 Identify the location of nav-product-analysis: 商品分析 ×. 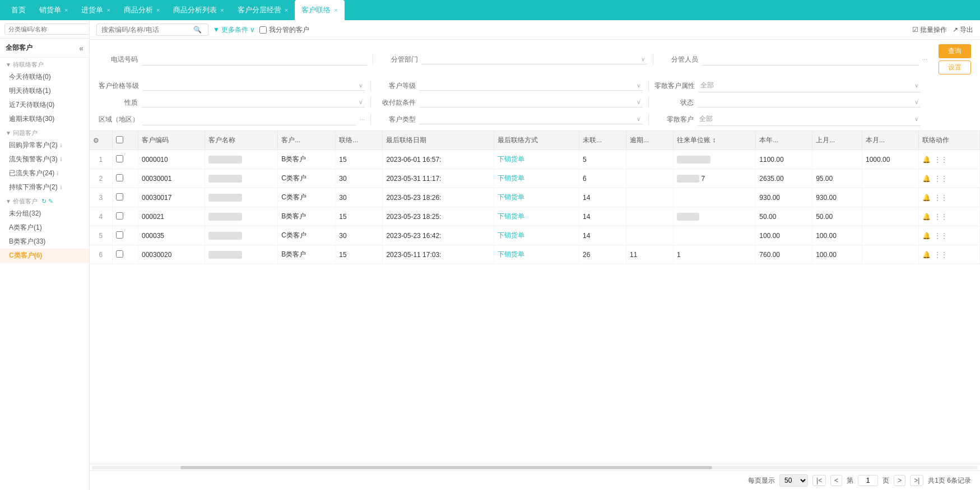
(142, 10).